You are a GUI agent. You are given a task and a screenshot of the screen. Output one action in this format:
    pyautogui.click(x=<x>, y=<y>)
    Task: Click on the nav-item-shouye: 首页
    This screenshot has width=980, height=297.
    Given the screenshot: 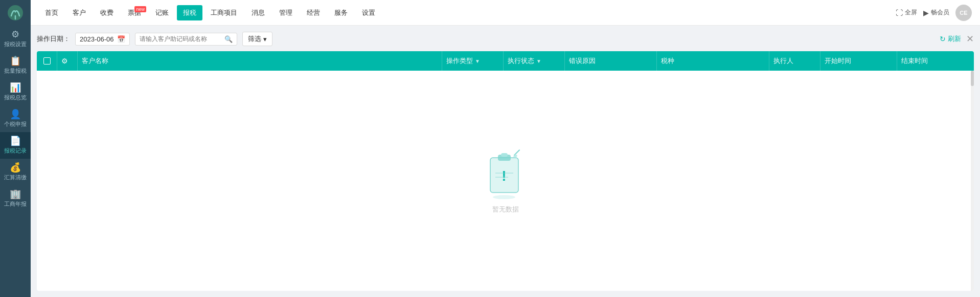 What is the action you would take?
    pyautogui.click(x=52, y=13)
    